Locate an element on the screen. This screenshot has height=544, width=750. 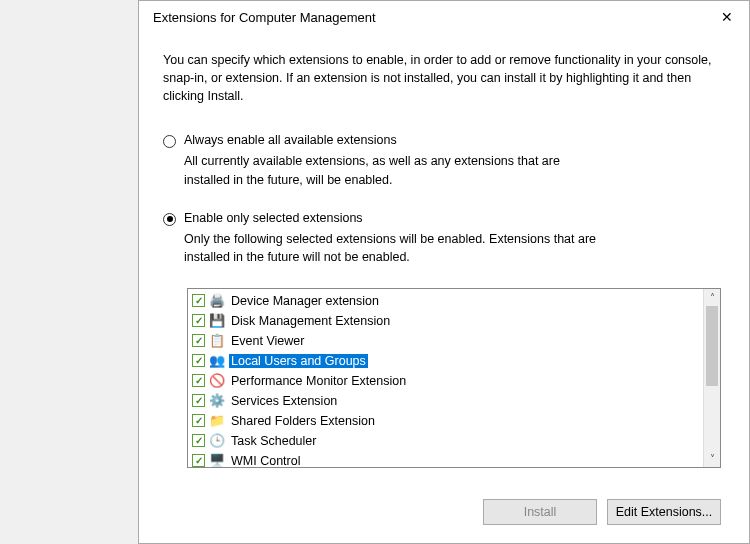
item-label: Disk Management Extension is located at coordinates (310, 321).